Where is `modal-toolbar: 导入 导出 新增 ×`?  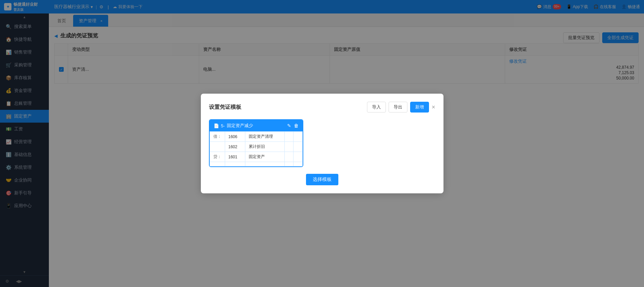
modal-toolbar: 导入 导出 新增 × is located at coordinates (401, 107).